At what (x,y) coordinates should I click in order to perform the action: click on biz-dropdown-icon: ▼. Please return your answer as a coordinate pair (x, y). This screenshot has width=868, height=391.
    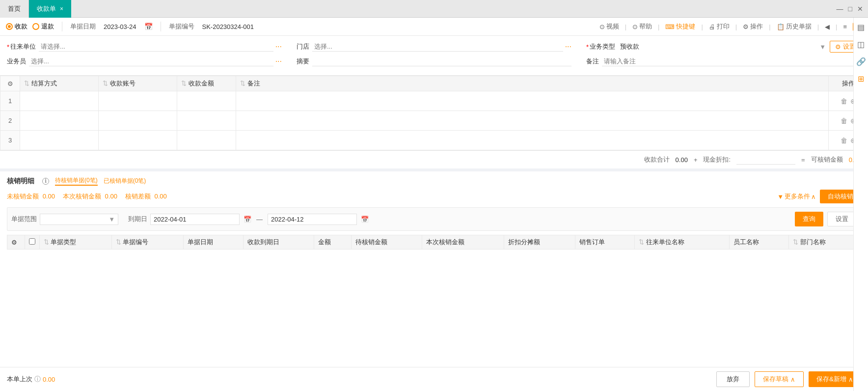
    Looking at the image, I should click on (823, 47).